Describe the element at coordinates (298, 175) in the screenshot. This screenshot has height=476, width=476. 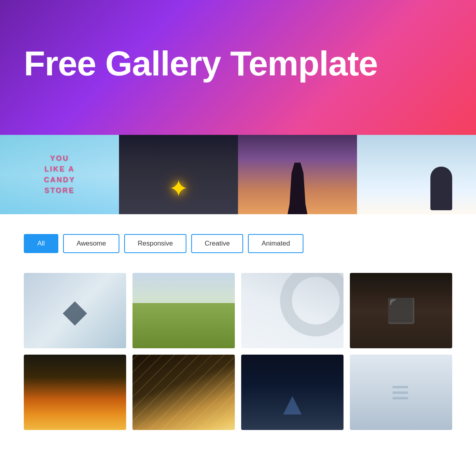
I see `banner-image-silhouette` at that location.